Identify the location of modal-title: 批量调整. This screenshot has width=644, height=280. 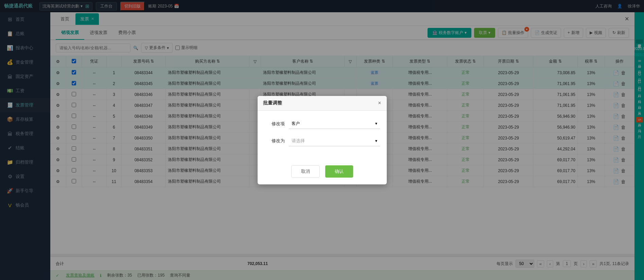
(273, 103).